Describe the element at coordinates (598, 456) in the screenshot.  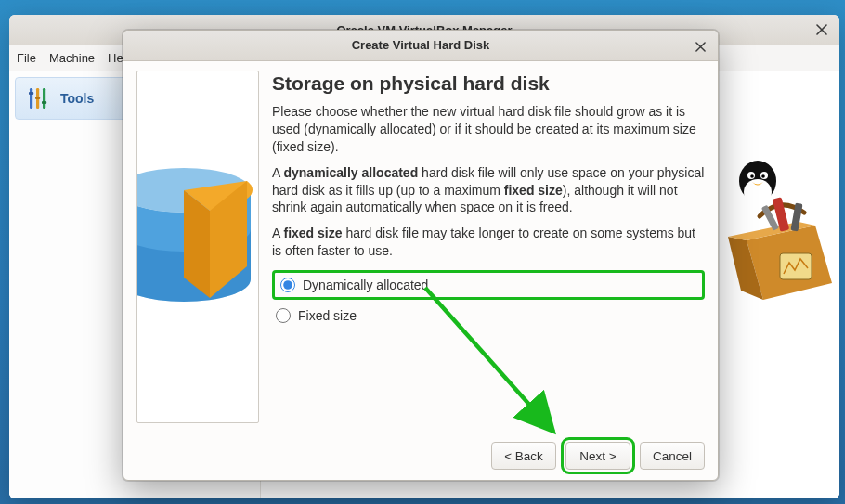
I see `annotation-highlight-next: Next >` at that location.